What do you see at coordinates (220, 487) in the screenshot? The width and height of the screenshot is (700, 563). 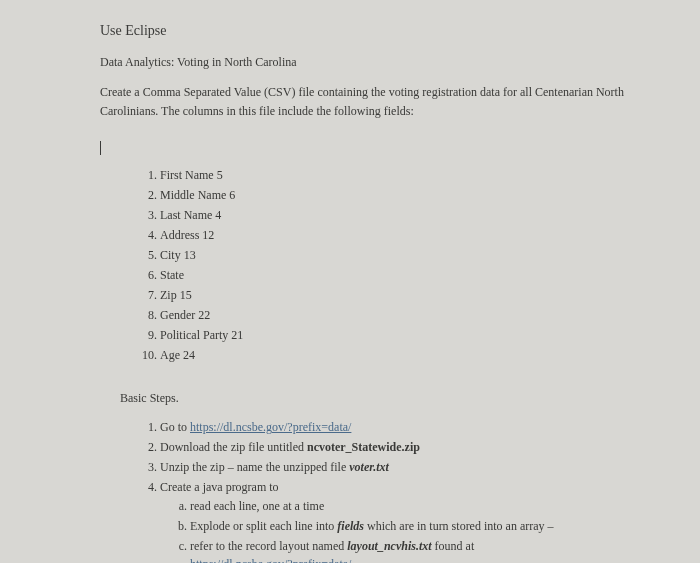 I see `step-text: Create a java program to` at bounding box center [220, 487].